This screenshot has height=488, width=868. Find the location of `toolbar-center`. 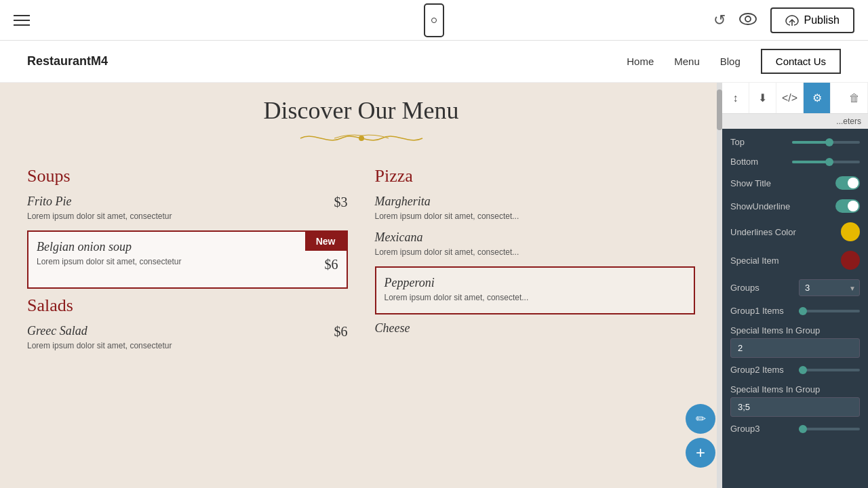

toolbar-center is located at coordinates (434, 20).